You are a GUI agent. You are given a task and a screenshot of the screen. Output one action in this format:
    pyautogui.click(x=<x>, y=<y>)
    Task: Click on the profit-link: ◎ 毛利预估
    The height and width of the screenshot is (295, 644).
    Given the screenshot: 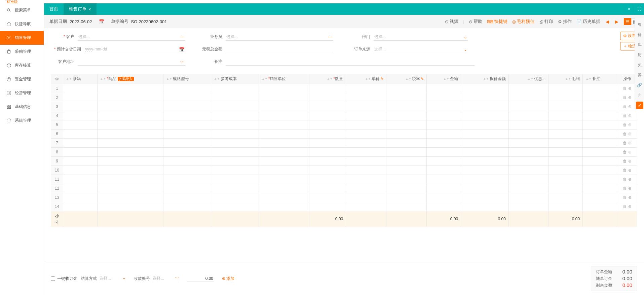 What is the action you would take?
    pyautogui.click(x=523, y=22)
    